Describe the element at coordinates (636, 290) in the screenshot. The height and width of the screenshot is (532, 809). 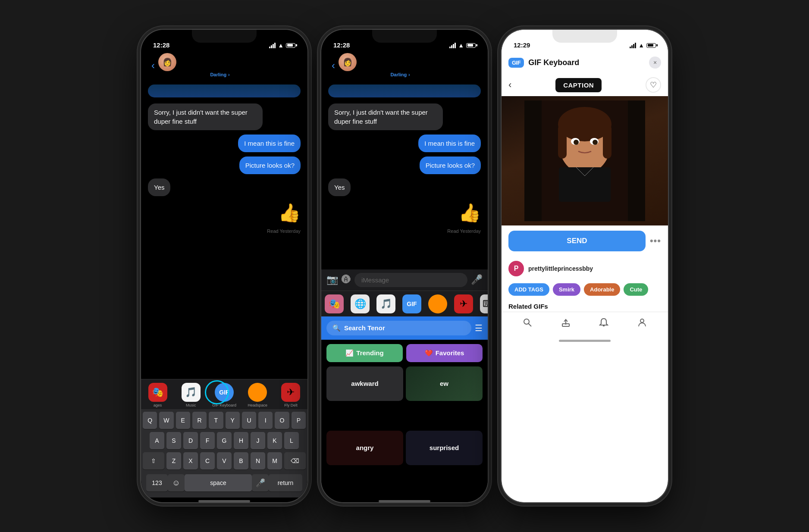
I see `tag-cute: Cute` at that location.